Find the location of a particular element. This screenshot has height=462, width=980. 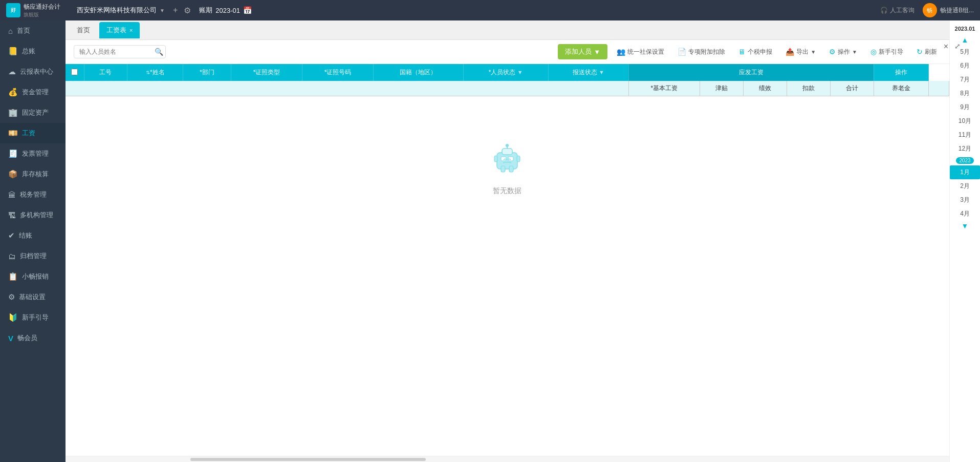

refresh-label: 刷新 is located at coordinates (931, 52).